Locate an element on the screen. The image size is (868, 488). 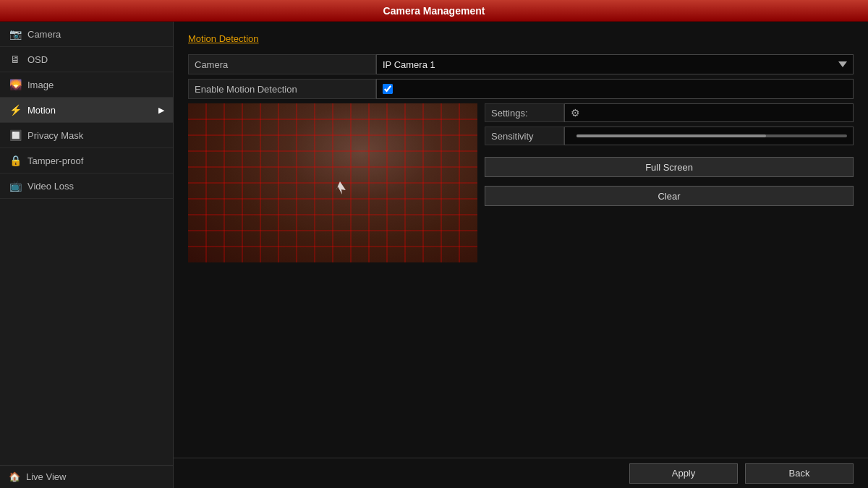
sidebar-item-privacy-mask: 🔲 Privacy Mask is located at coordinates (87, 136).